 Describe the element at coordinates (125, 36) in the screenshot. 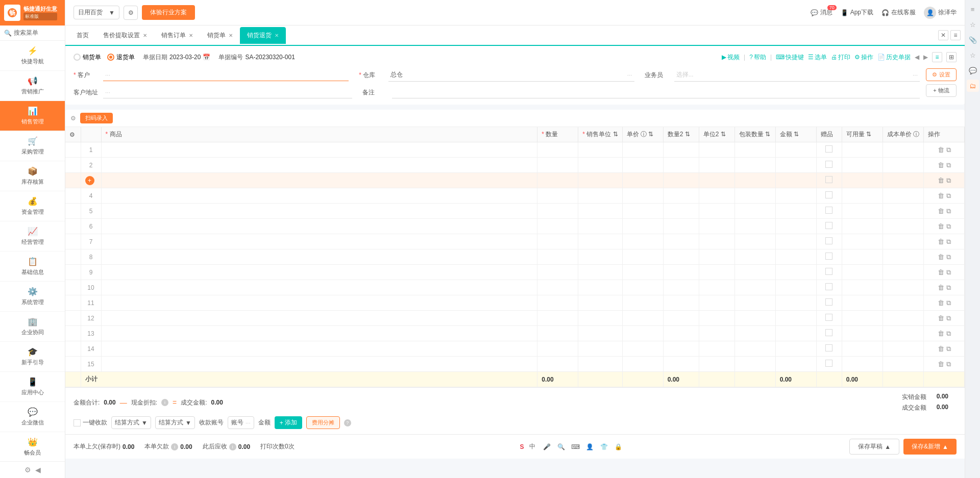

I see `tab-price-extract: 售价提取设置 ✕` at that location.